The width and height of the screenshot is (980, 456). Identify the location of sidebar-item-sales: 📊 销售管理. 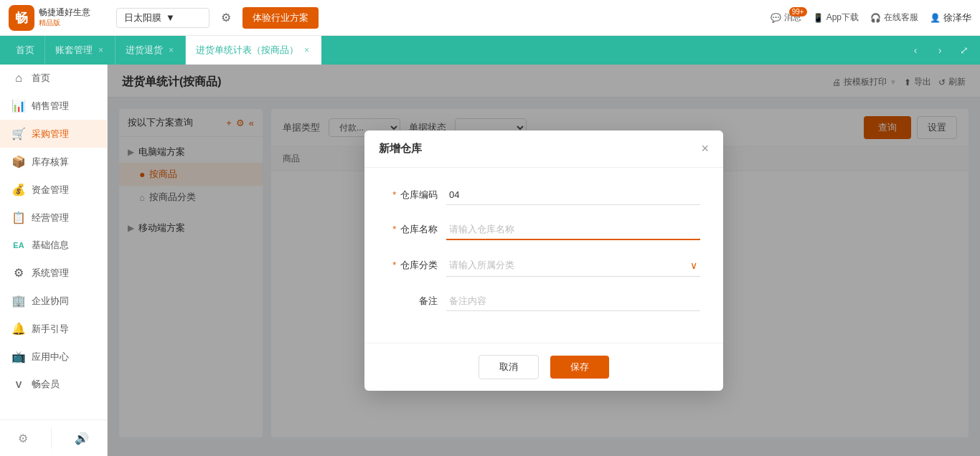
(53, 106).